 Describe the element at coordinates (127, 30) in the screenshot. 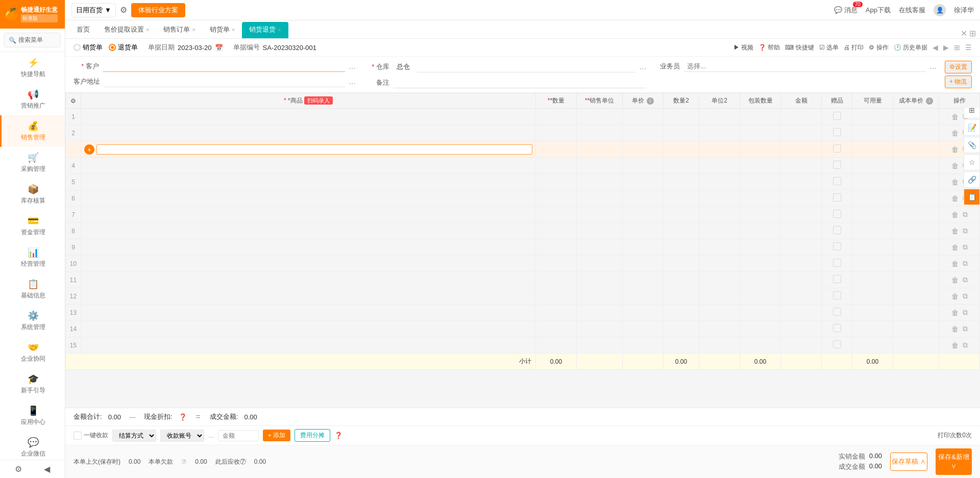

I see `tab-price-setting: 售价提取设置 ×` at that location.